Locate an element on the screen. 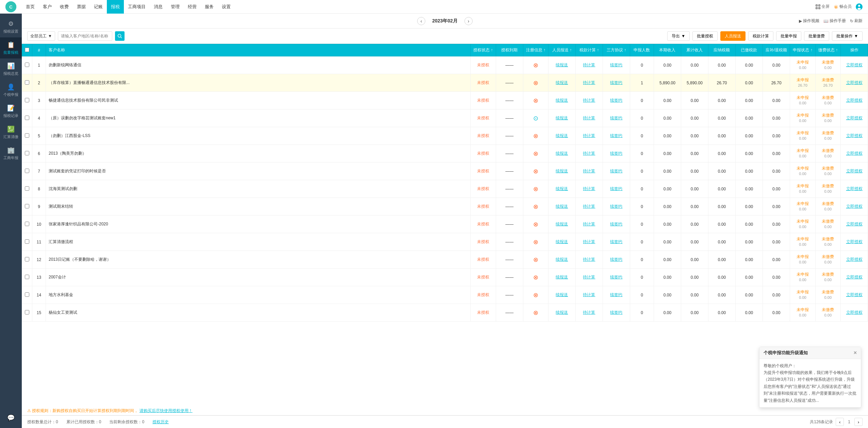 The width and height of the screenshot is (868, 428). search-input is located at coordinates (85, 36).